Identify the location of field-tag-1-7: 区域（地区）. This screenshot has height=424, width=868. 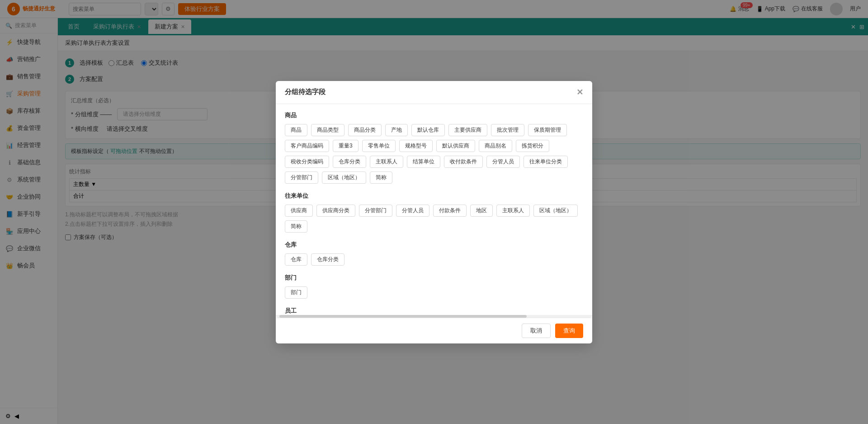
(556, 211).